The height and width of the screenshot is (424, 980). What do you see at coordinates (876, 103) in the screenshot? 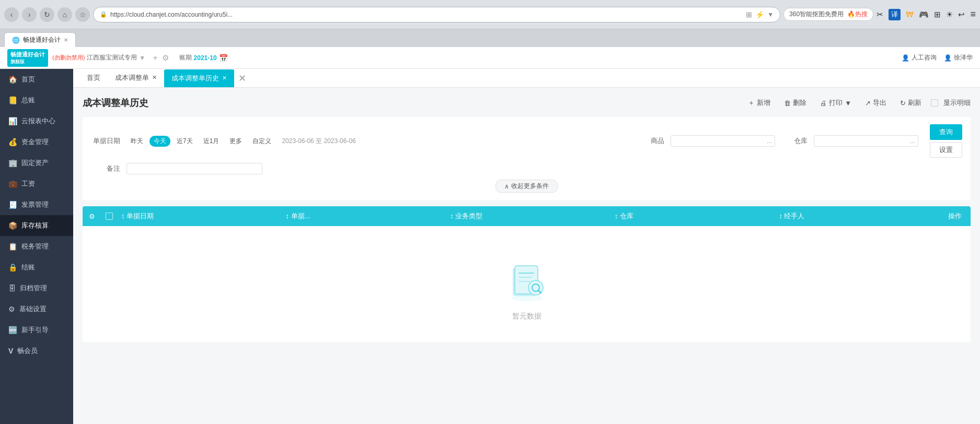
I see `export-button: ↗ 导出` at bounding box center [876, 103].